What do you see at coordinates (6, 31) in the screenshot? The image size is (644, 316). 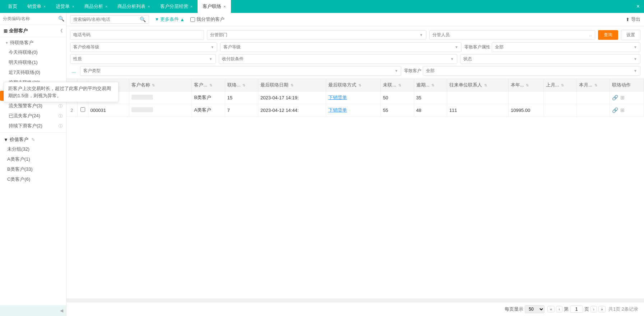 I see `grid-icon: ⊞` at bounding box center [6, 31].